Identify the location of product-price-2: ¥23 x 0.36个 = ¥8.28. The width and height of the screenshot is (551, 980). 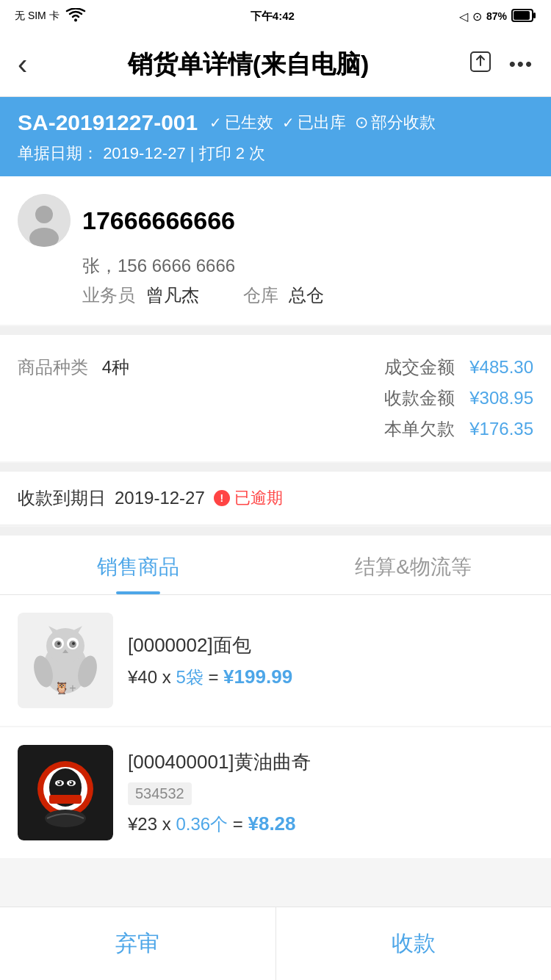
(331, 824).